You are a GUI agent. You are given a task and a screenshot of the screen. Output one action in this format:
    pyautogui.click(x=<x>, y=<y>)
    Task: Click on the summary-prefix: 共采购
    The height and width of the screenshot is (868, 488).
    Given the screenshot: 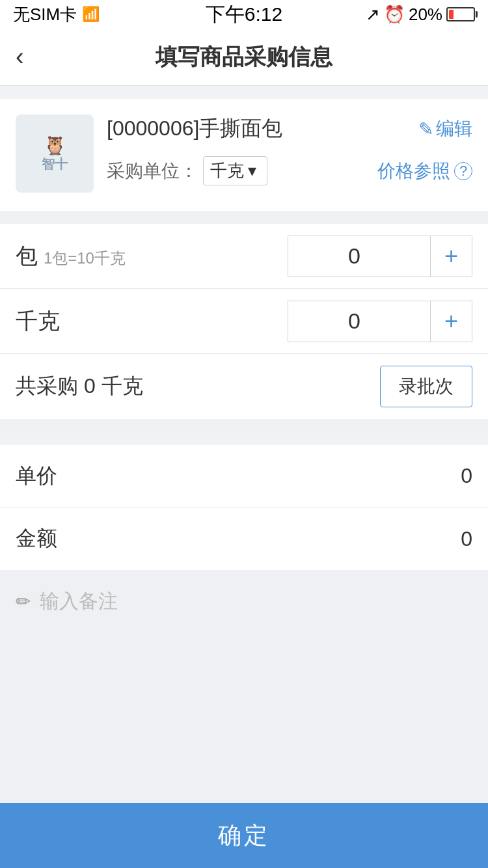 What is the action you would take?
    pyautogui.click(x=47, y=386)
    